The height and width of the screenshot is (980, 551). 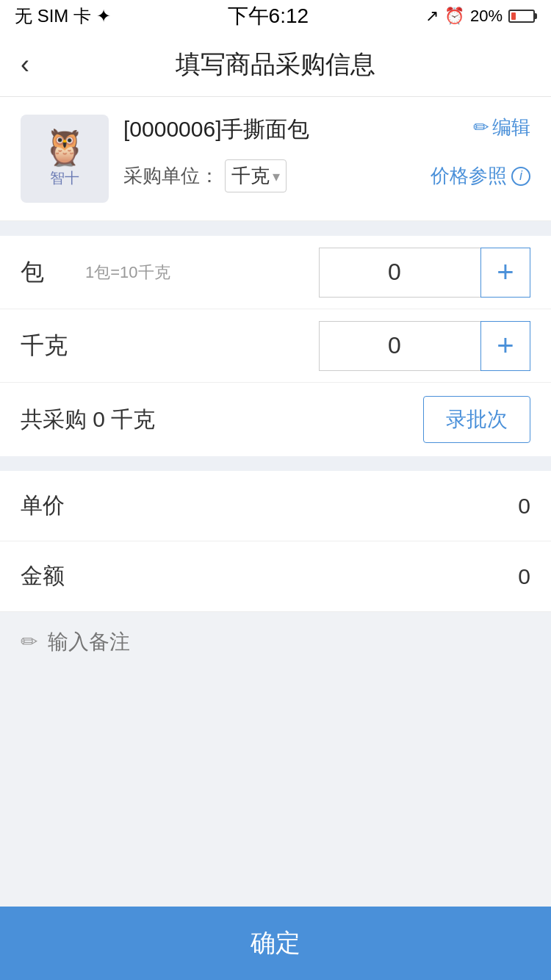 I want to click on page-title: 填写商品采购信息, so click(x=276, y=65).